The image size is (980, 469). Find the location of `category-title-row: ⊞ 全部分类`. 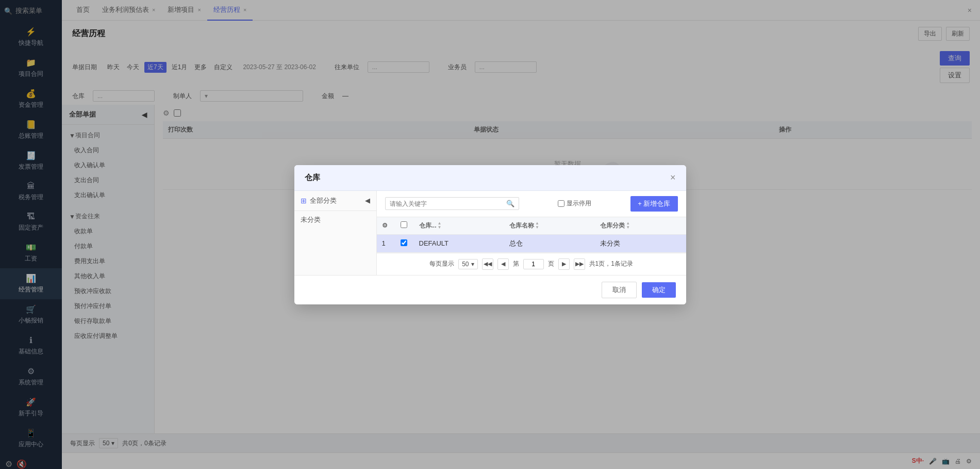

category-title-row: ⊞ 全部分类 is located at coordinates (319, 201).